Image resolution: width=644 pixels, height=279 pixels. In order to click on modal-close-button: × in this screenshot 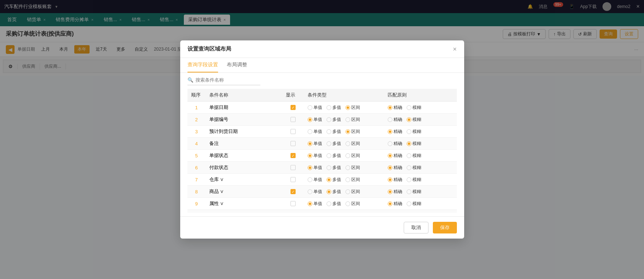, I will do `click(455, 49)`.